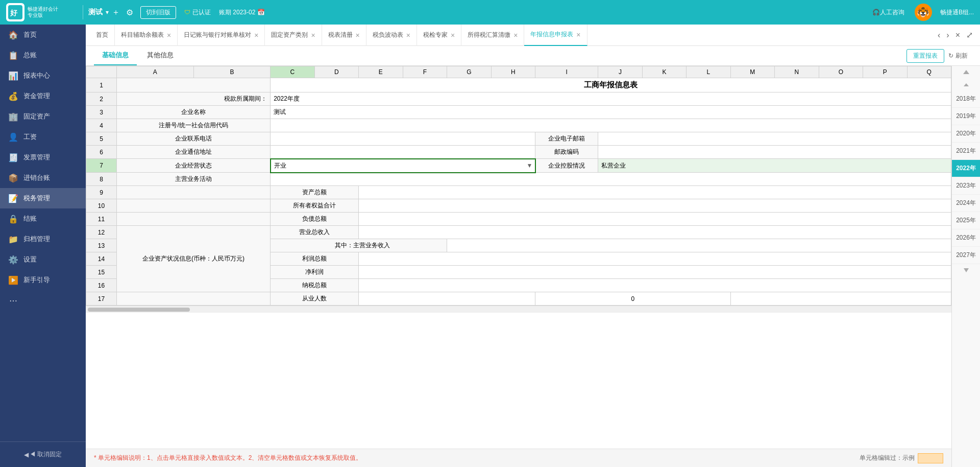  What do you see at coordinates (611, 85) in the screenshot?
I see `cell-1-title: 工商年报信息表` at bounding box center [611, 85].